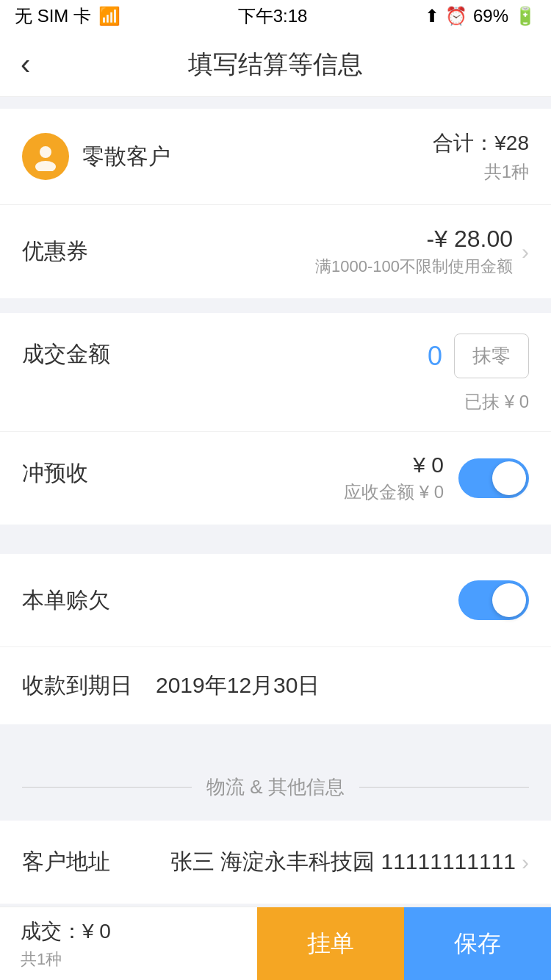 This screenshot has width=551, height=980. I want to click on chevron-right-icon: ›, so click(525, 252).